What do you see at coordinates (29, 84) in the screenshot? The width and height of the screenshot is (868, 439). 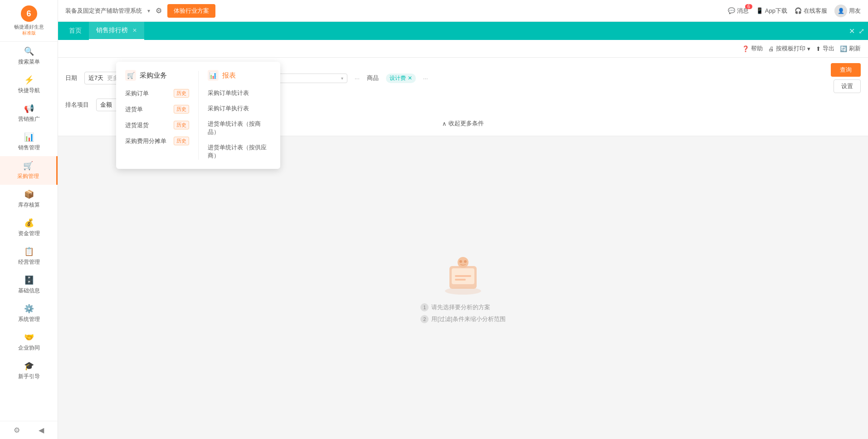 I see `sidebar-item-quick-nav: ⚡快捷导航` at bounding box center [29, 84].